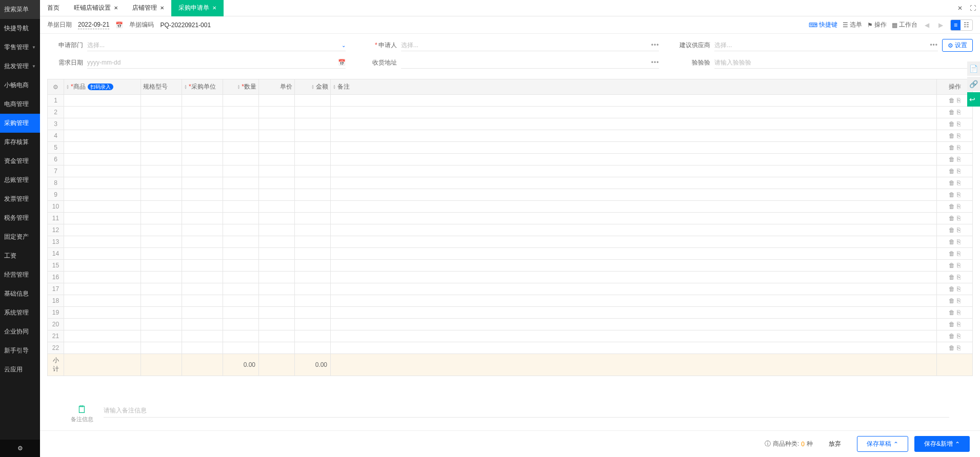 The width and height of the screenshot is (980, 457). What do you see at coordinates (20, 29) in the screenshot?
I see `sidebar-item-1: 快捷导航` at bounding box center [20, 29].